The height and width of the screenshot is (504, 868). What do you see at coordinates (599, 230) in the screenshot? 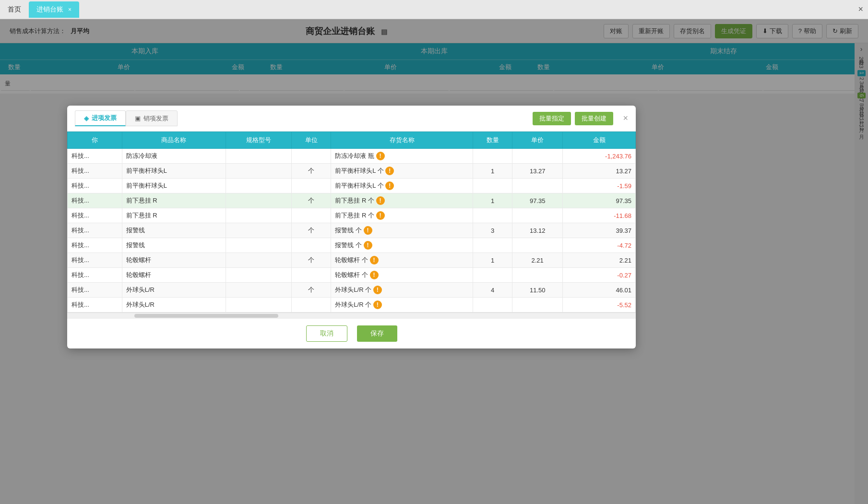
I see `table-row-amount: 39.37` at bounding box center [599, 230].